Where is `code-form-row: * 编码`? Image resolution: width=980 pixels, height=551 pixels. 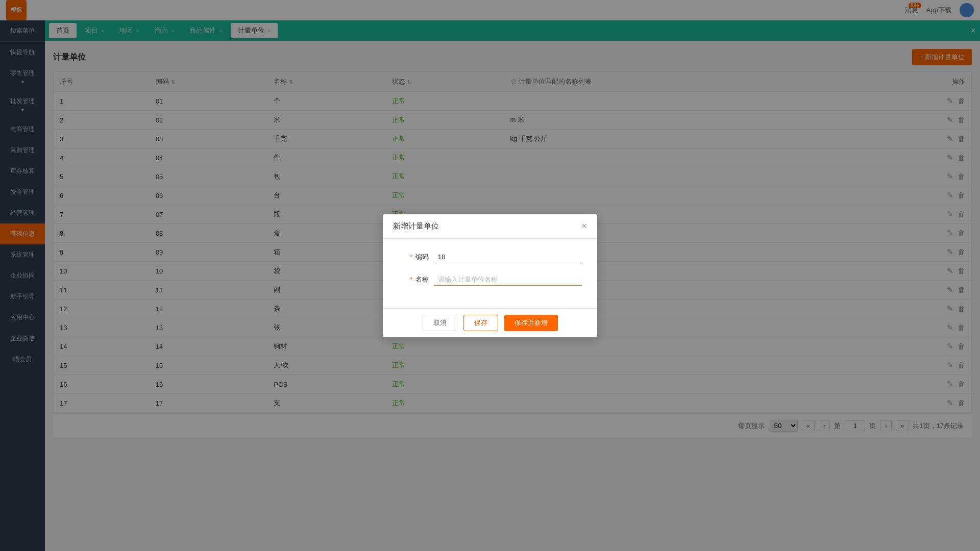
code-form-row: * 编码 is located at coordinates (490, 257).